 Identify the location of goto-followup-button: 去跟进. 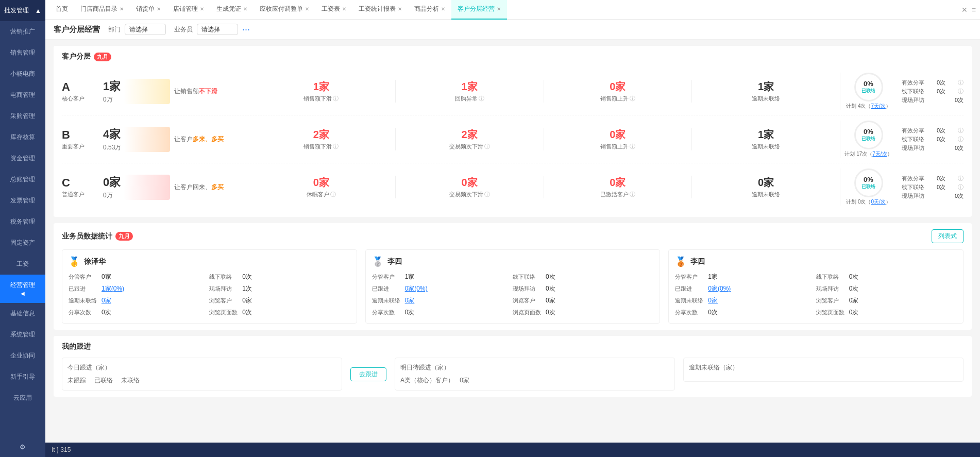
(368, 374).